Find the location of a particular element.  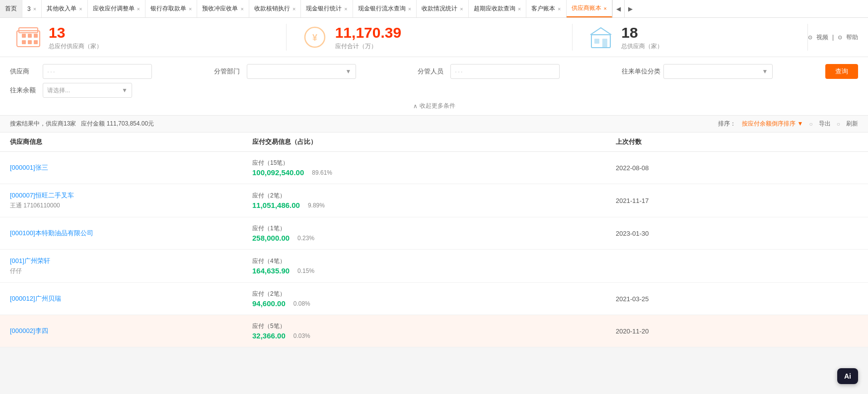

supplier-cell-3: [000100]本特勤油品有限公司 is located at coordinates (131, 233).